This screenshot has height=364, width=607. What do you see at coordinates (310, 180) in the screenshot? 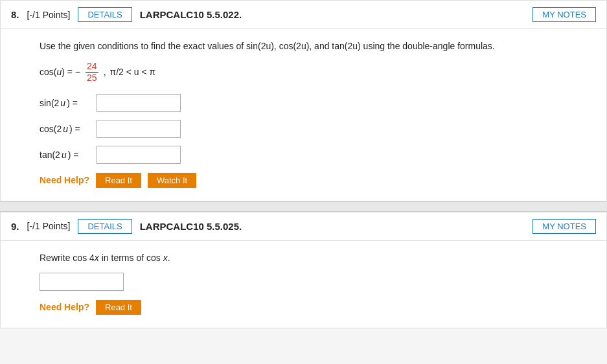
I see `question-8-need-help-row: Need Help? Read It Watch It` at bounding box center [310, 180].